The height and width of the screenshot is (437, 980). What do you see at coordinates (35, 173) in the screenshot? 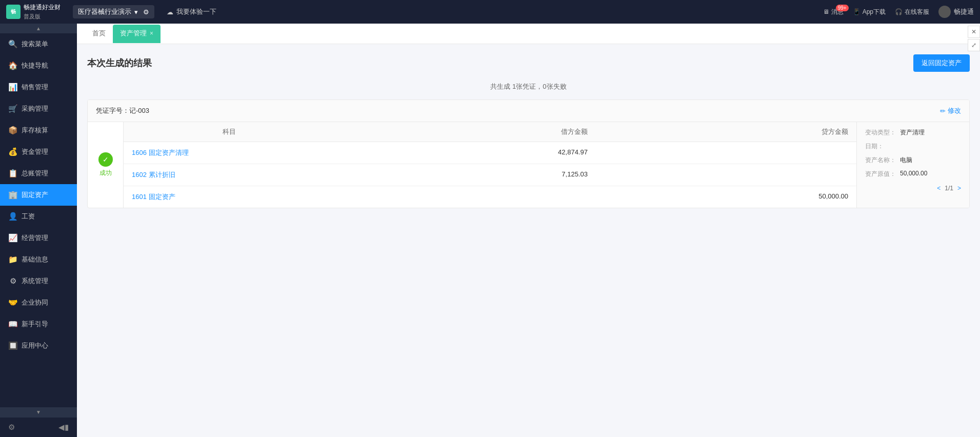
I see `sidebar-item-label: 总账管理` at bounding box center [35, 173].